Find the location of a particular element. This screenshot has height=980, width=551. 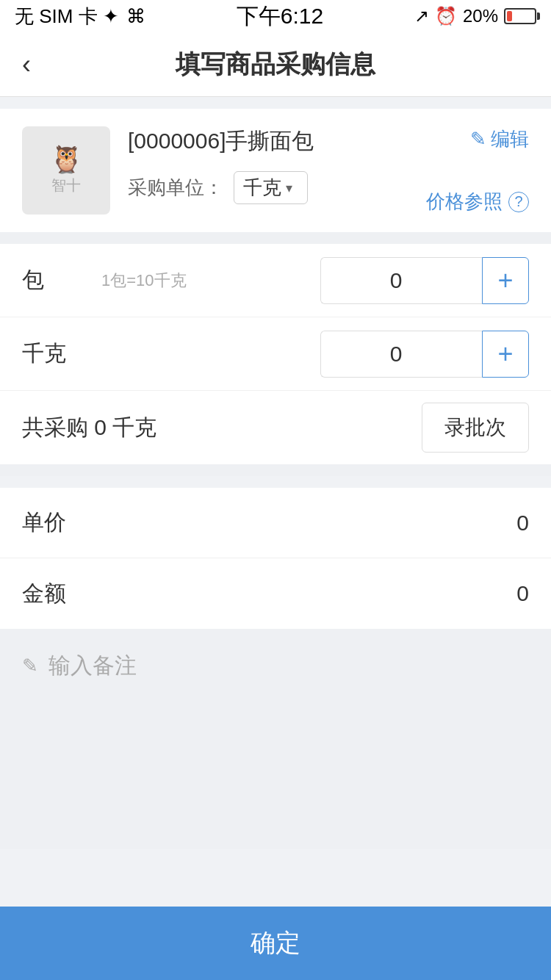

pack-sublabel: 1包=10千克 is located at coordinates (144, 281).